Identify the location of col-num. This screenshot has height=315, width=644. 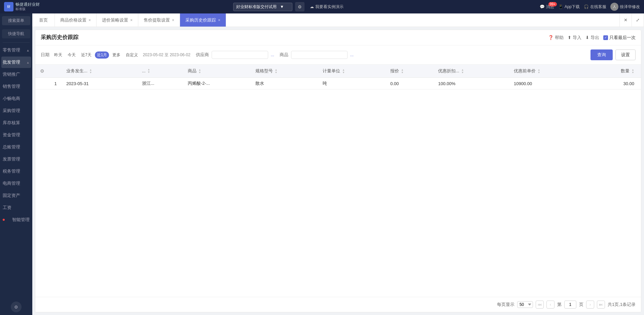
(56, 71).